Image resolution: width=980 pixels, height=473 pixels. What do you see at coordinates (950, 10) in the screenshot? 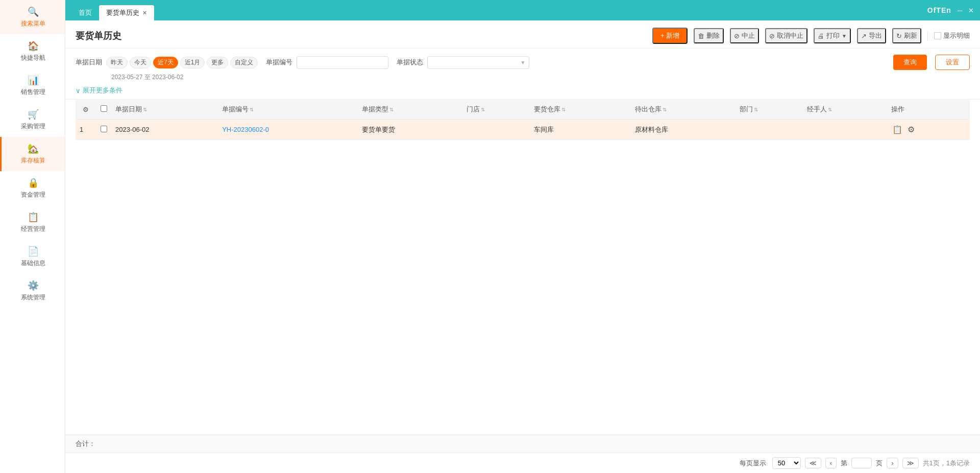
I see `topbar-right: OfTEn ─ ✕` at bounding box center [950, 10].